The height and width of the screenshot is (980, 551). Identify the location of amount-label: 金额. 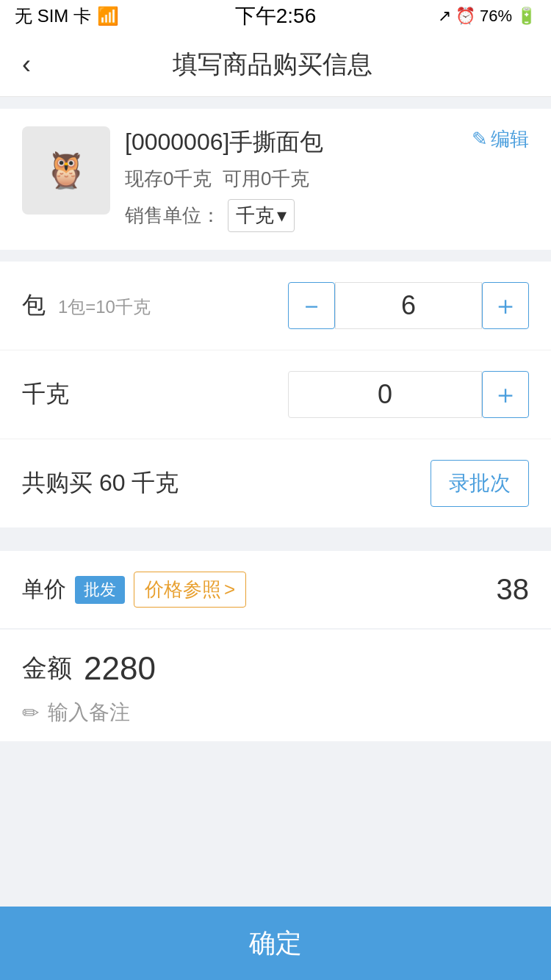
(47, 669).